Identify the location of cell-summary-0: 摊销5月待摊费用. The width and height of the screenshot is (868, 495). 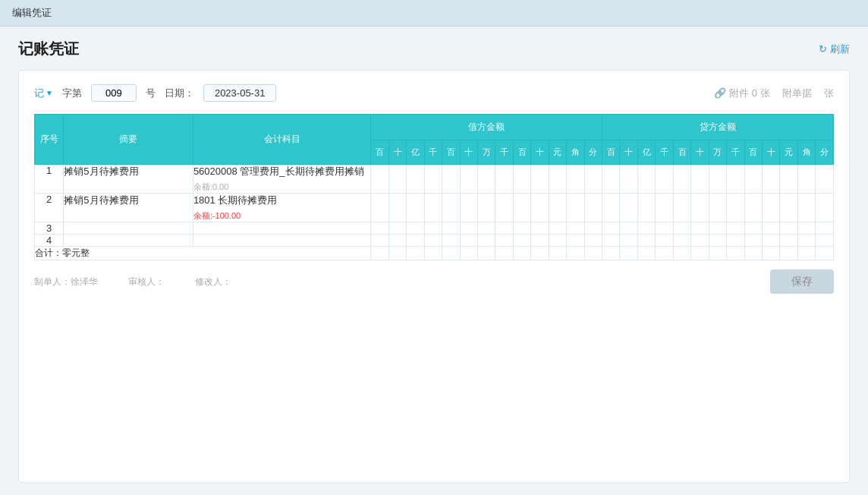
(129, 179).